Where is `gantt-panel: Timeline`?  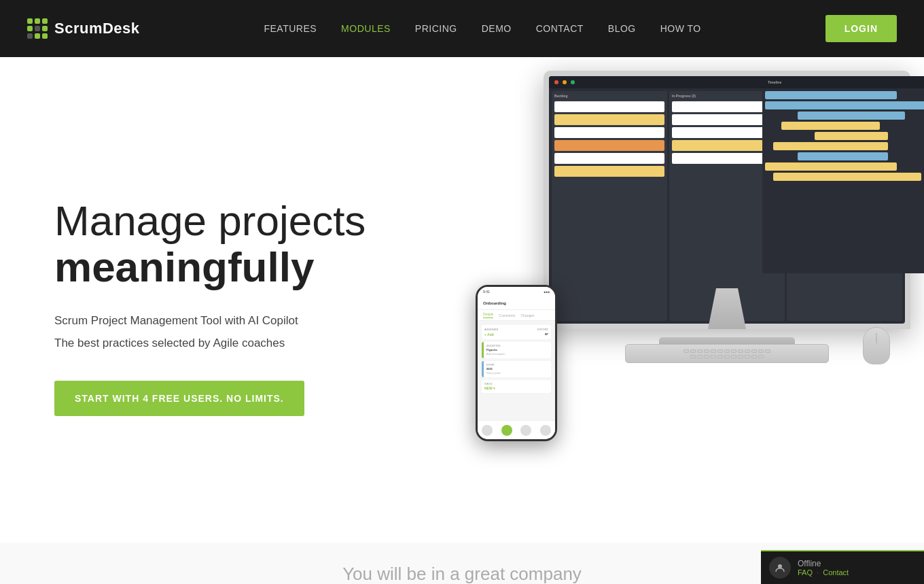
gantt-panel: Timeline is located at coordinates (843, 175).